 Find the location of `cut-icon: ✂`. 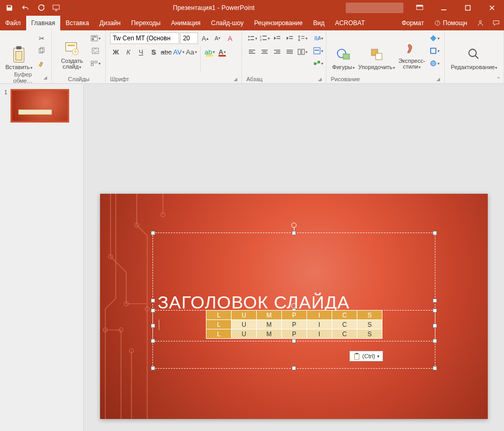

cut-icon: ✂ is located at coordinates (41, 38).